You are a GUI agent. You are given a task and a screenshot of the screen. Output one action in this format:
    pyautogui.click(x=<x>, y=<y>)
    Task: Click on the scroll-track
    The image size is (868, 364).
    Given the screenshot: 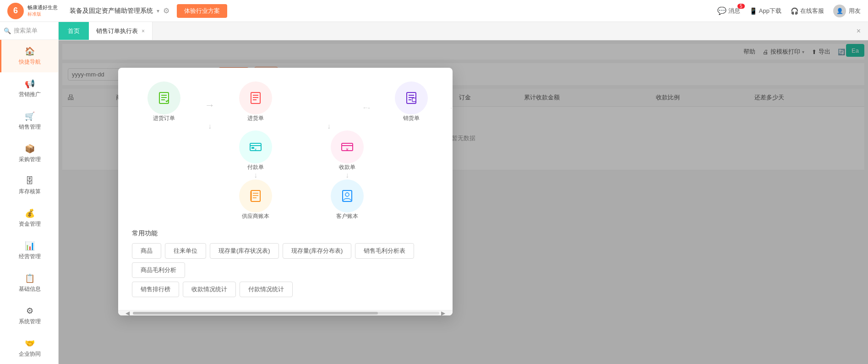 What is the action you would take?
    pyautogui.click(x=286, y=313)
    